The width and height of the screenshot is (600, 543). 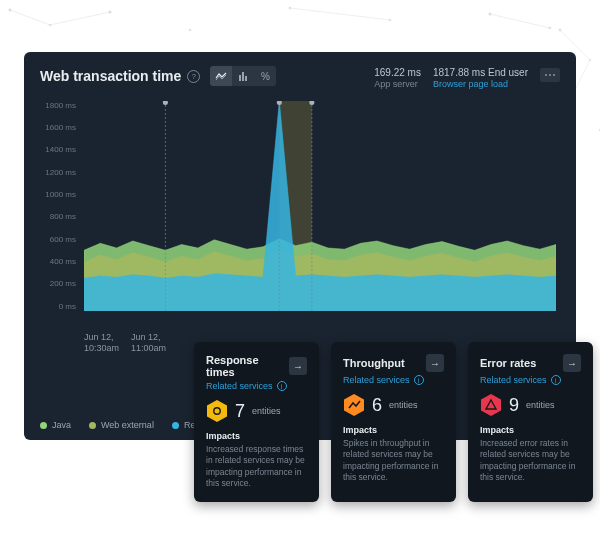 What do you see at coordinates (243, 76) in the screenshot?
I see `toggle-bar-icon` at bounding box center [243, 76].